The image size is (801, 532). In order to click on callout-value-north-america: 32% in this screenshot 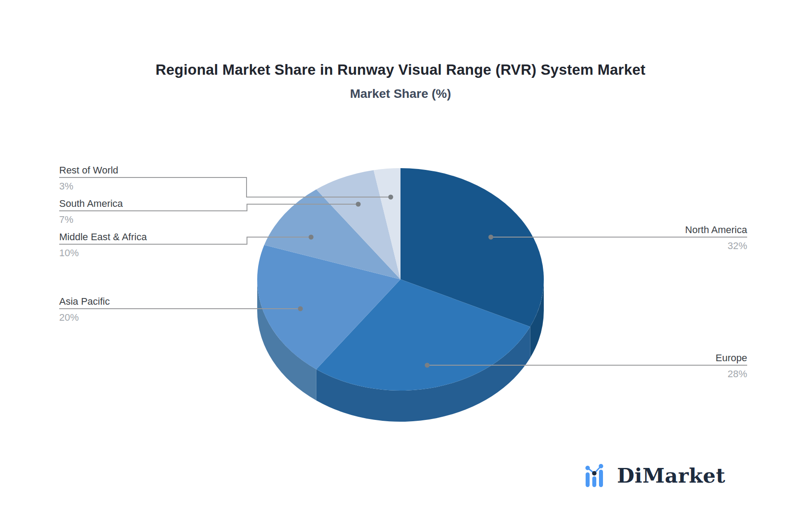, I will do `click(737, 246)`.